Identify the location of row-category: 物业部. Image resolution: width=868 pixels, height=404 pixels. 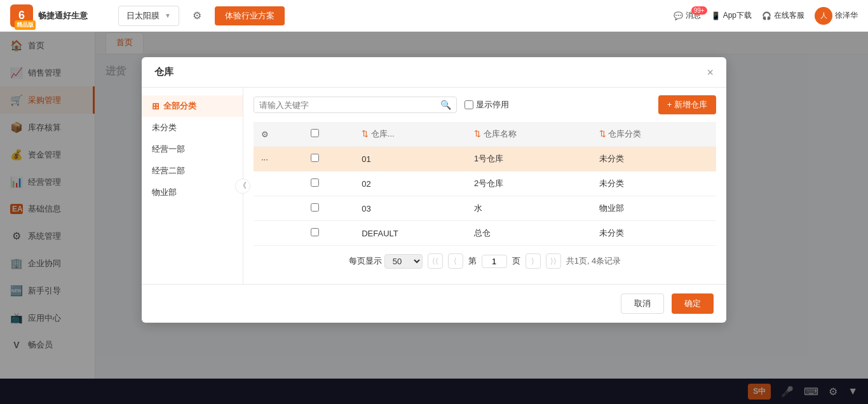
(654, 208).